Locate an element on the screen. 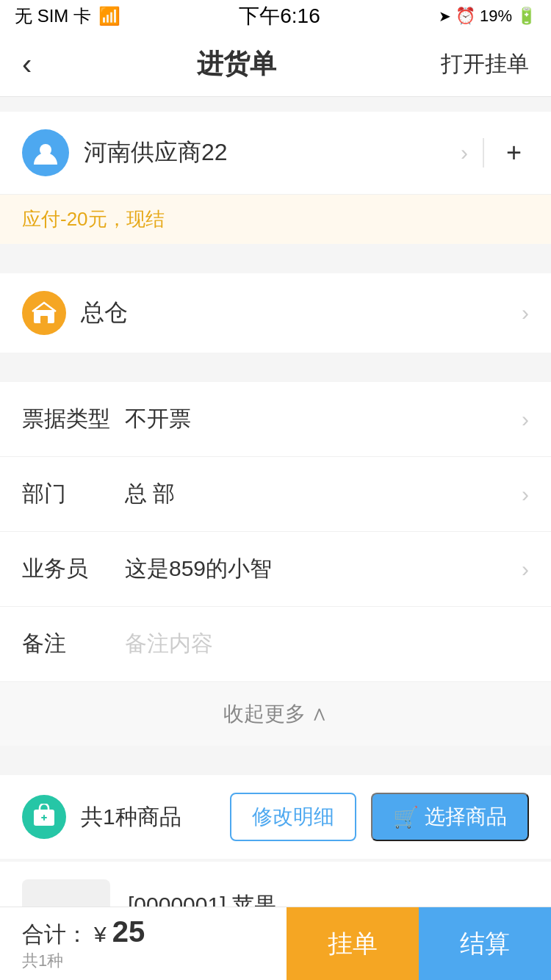 The width and height of the screenshot is (551, 980). add-supplier-button: + is located at coordinates (514, 153).